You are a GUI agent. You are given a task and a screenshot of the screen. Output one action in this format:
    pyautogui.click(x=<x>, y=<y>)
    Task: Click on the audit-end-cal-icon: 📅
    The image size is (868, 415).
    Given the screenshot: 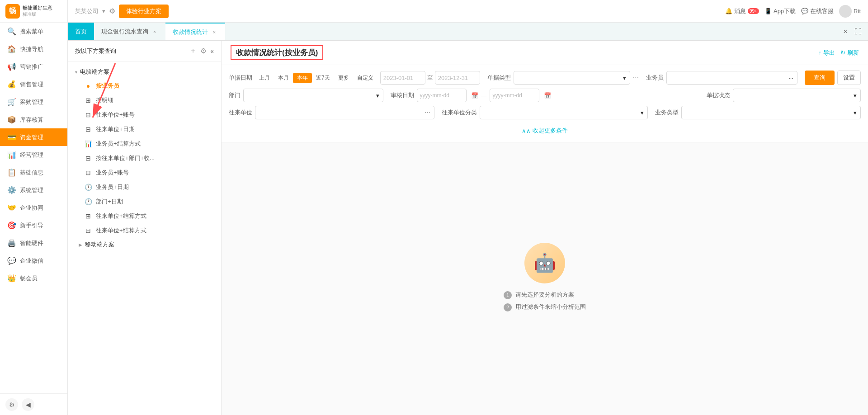 What is the action you would take?
    pyautogui.click(x=547, y=96)
    